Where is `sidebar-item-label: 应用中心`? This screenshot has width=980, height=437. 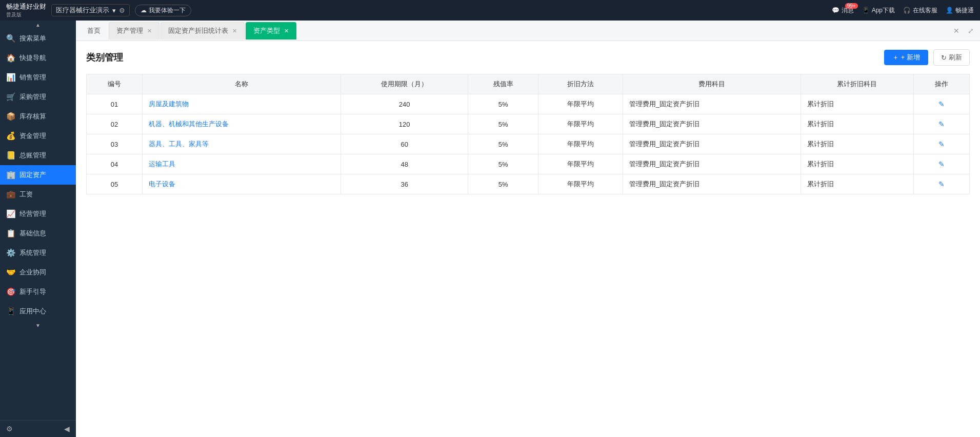 sidebar-item-label: 应用中心 is located at coordinates (33, 311).